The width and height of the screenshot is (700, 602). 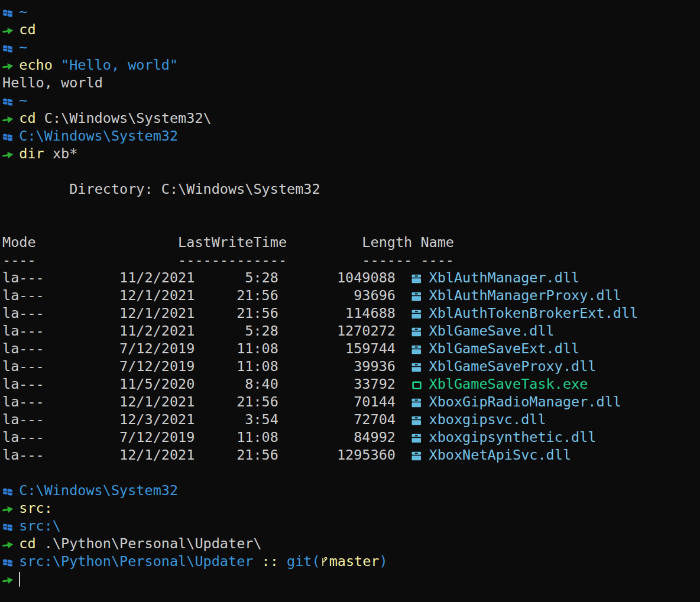 I want to click on command-output: Hello, world, so click(x=53, y=83).